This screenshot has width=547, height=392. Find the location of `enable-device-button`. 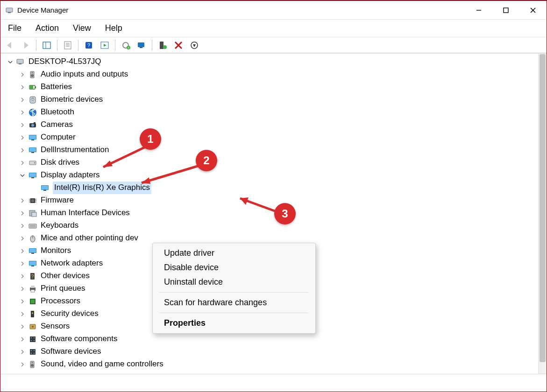

enable-device-button is located at coordinates (163, 45).